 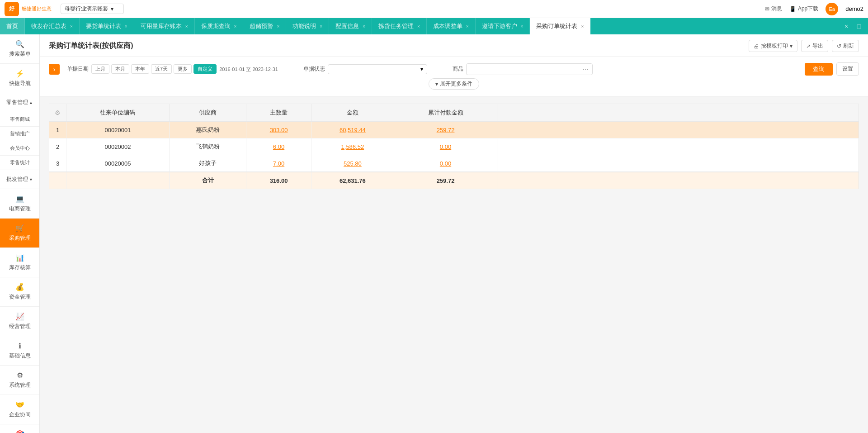 What do you see at coordinates (104, 26) in the screenshot?
I see `tab-label: 要货单统计表` at bounding box center [104, 26].